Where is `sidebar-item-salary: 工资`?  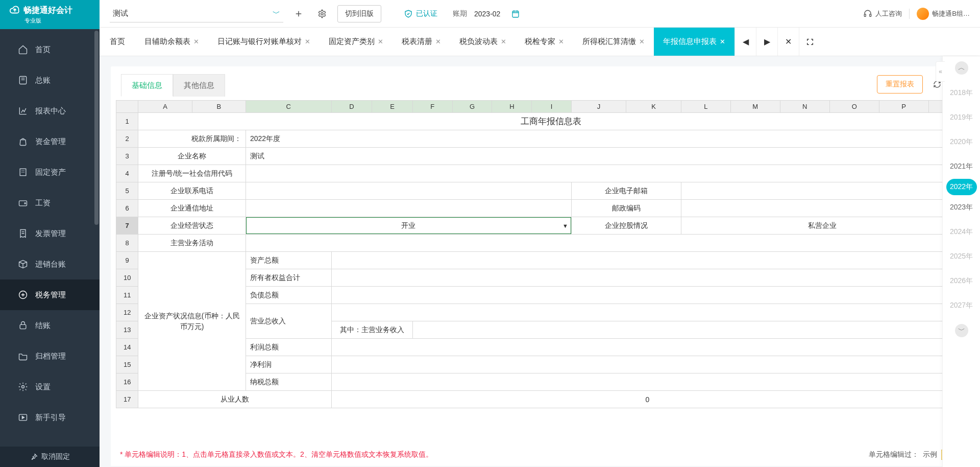 sidebar-item-salary: 工资 is located at coordinates (50, 203).